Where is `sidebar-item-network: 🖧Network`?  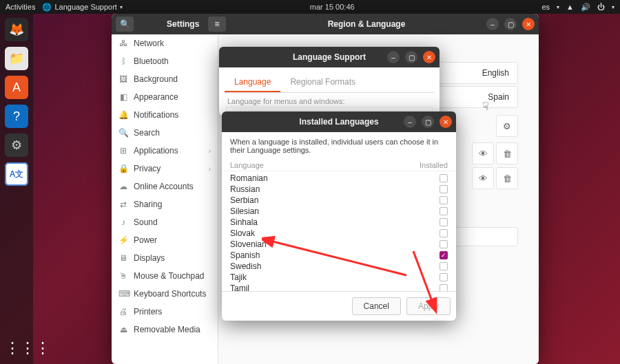 sidebar-item-network: 🖧Network is located at coordinates (165, 43).